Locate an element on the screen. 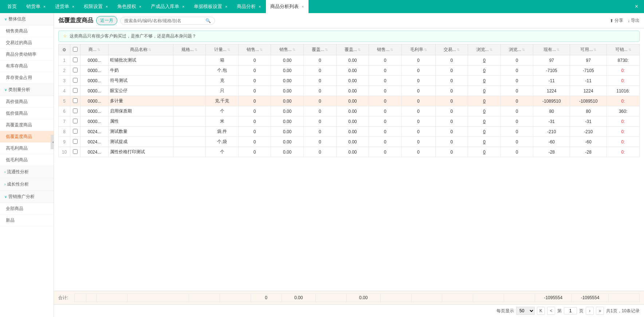 The width and height of the screenshot is (644, 317). sidebar-item-have-stock: 有库存商品 is located at coordinates (27, 66).